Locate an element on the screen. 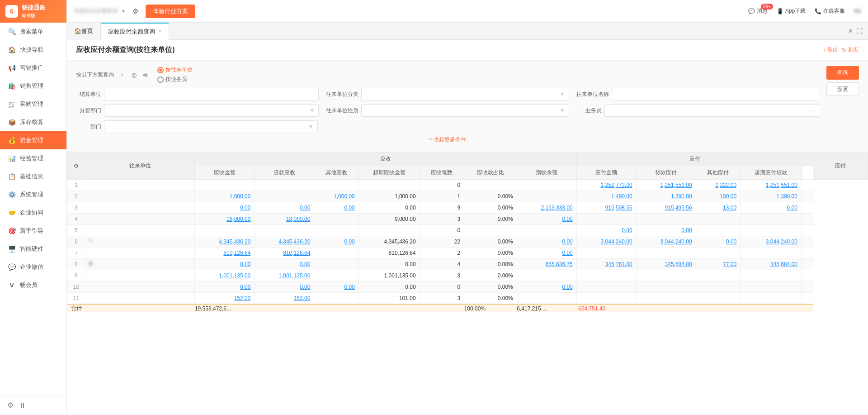 This screenshot has width=868, height=415. salesperson-input: ··· is located at coordinates (712, 110).